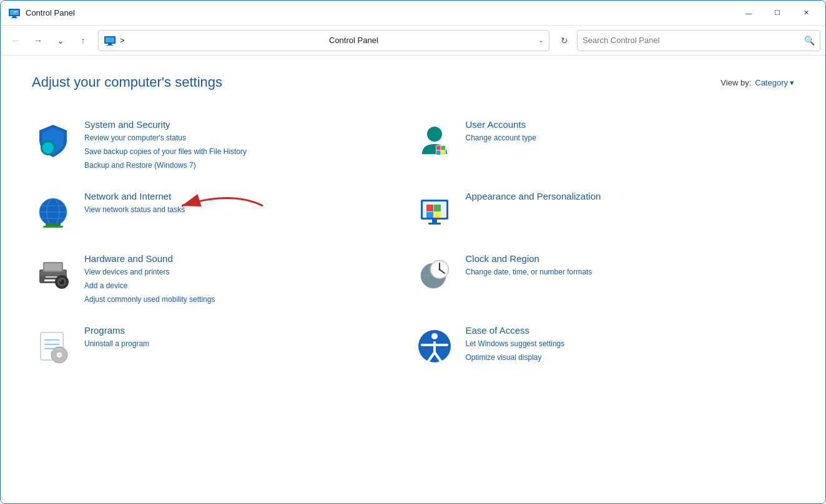  What do you see at coordinates (777, 13) in the screenshot?
I see `window-controls: — ☐ ✕` at bounding box center [777, 13].